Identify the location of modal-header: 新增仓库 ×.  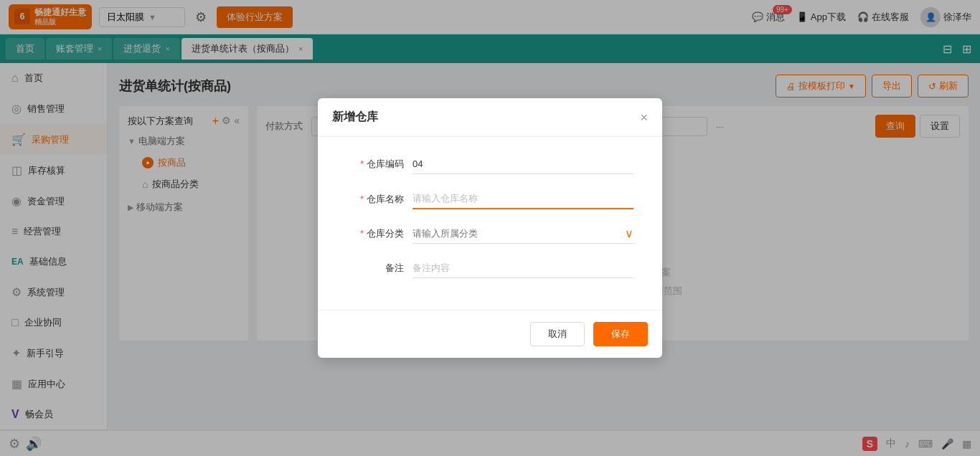
(490, 118).